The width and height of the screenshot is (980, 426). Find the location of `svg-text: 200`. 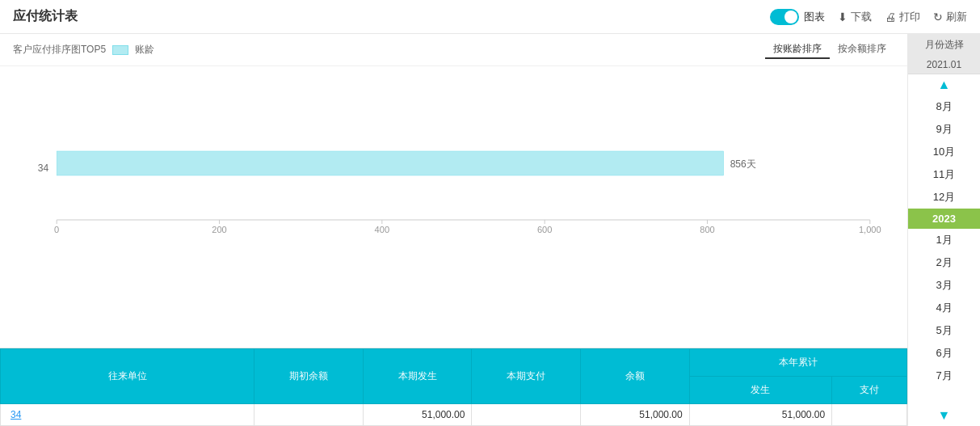

svg-text: 200 is located at coordinates (219, 230).